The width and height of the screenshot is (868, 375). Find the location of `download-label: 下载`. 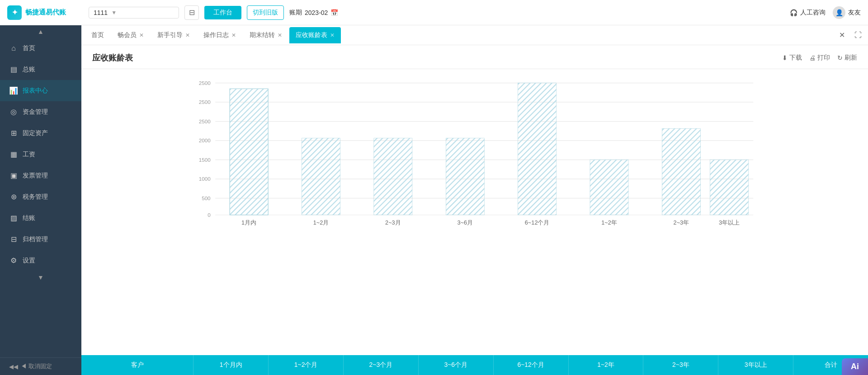

download-label: 下载 is located at coordinates (796, 58).